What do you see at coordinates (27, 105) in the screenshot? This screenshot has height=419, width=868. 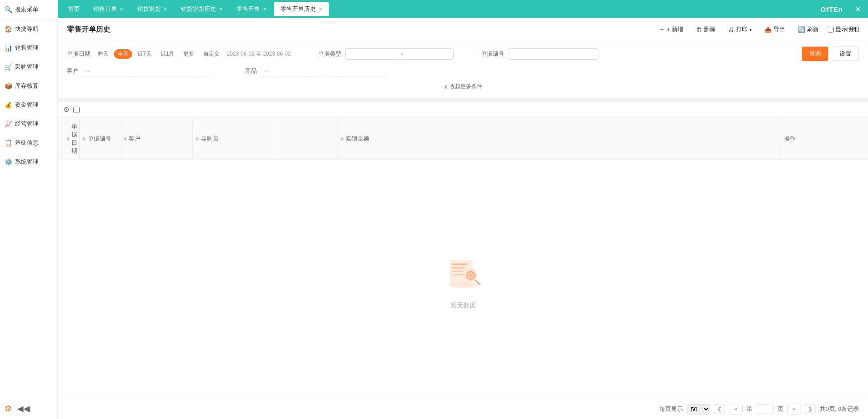 I see `sidebar-item-label: 资金管理` at bounding box center [27, 105].